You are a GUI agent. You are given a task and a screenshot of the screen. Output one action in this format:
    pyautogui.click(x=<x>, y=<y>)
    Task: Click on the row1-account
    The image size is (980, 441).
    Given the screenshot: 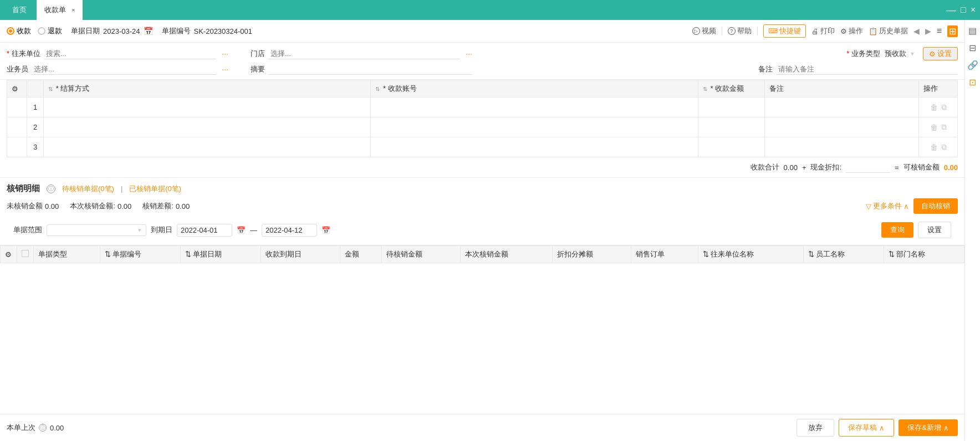 What is the action you would take?
    pyautogui.click(x=534, y=107)
    